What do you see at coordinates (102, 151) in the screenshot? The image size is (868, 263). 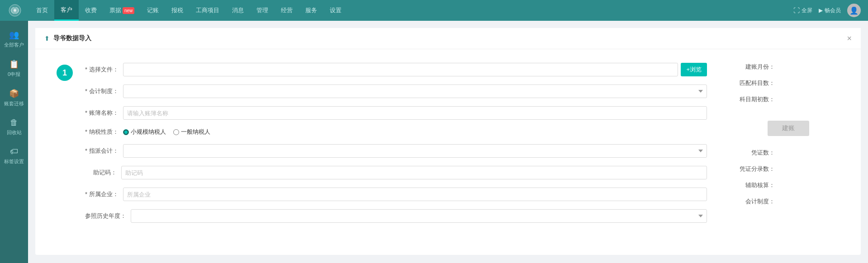 I see `assign-accountant-label: * 指派会计：` at bounding box center [102, 151].